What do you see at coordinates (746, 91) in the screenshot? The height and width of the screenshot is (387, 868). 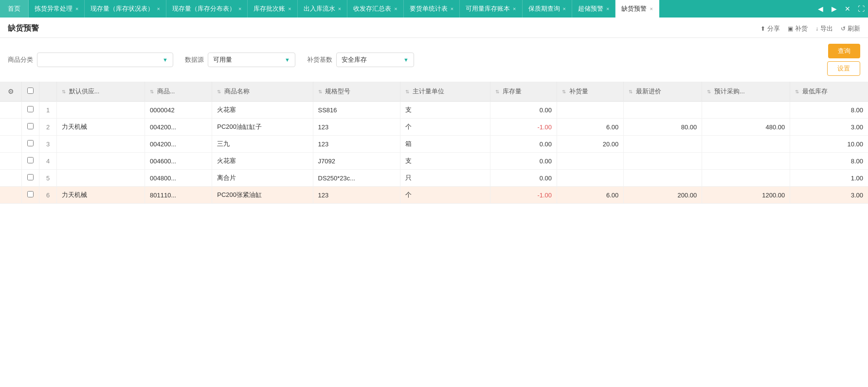 I see `th-est-purchase: ⇅ 预计采购...` at bounding box center [746, 91].